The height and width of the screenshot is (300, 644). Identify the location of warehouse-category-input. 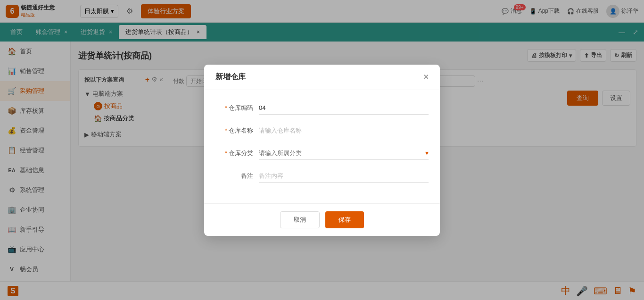
(342, 153).